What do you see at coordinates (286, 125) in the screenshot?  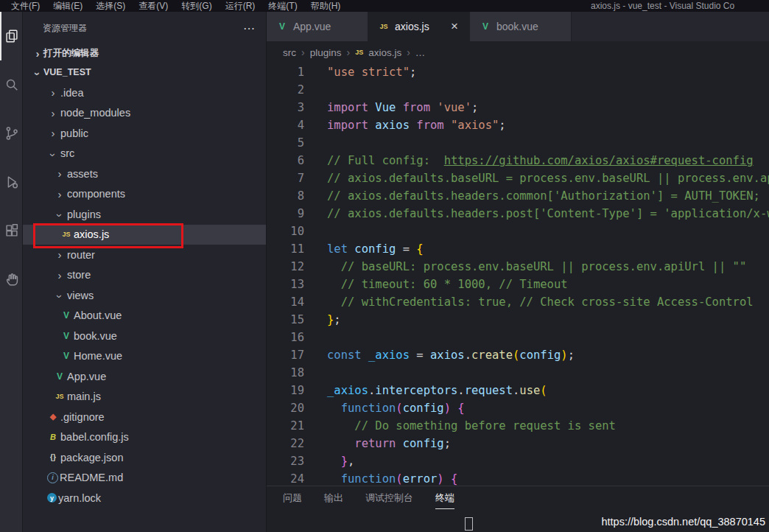 I see `line-number: 4` at bounding box center [286, 125].